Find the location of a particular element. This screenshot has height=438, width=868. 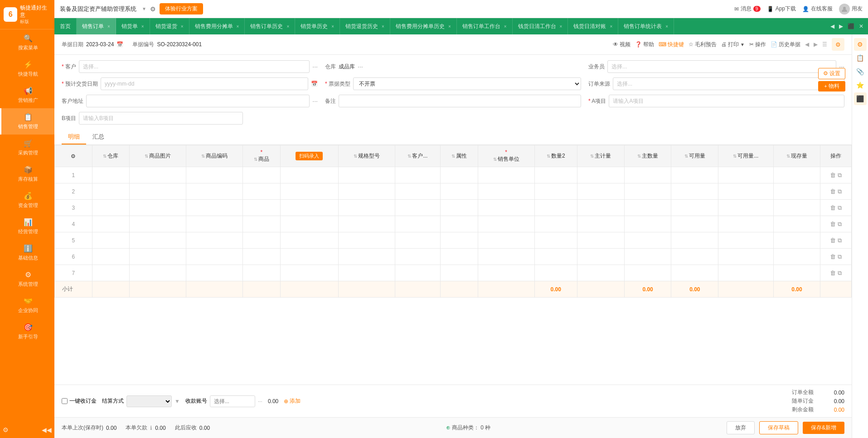

delivery-date-input is located at coordinates (204, 84).